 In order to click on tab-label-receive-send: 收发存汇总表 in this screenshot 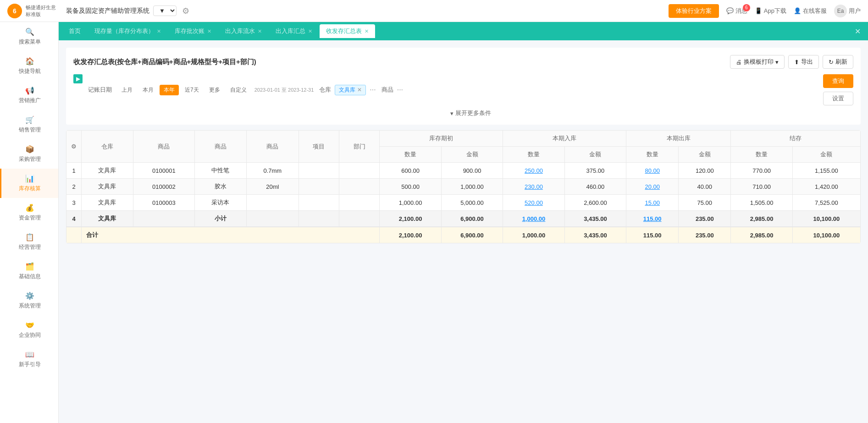, I will do `click(344, 31)`.